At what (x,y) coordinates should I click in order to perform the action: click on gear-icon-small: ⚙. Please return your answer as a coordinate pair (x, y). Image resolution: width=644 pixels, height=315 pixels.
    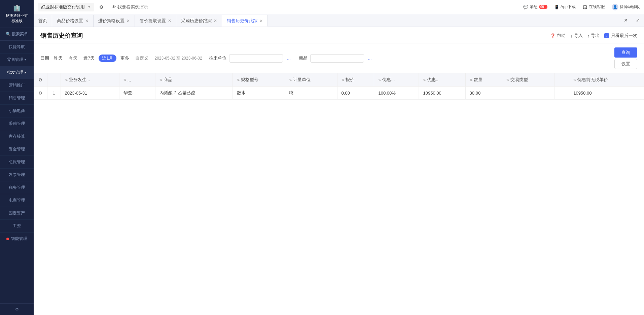
    Looking at the image, I should click on (40, 93).